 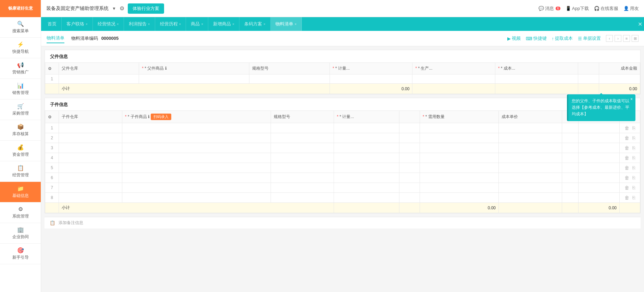 I want to click on tab-operations: 经营情况 ×, so click(x=108, y=24).